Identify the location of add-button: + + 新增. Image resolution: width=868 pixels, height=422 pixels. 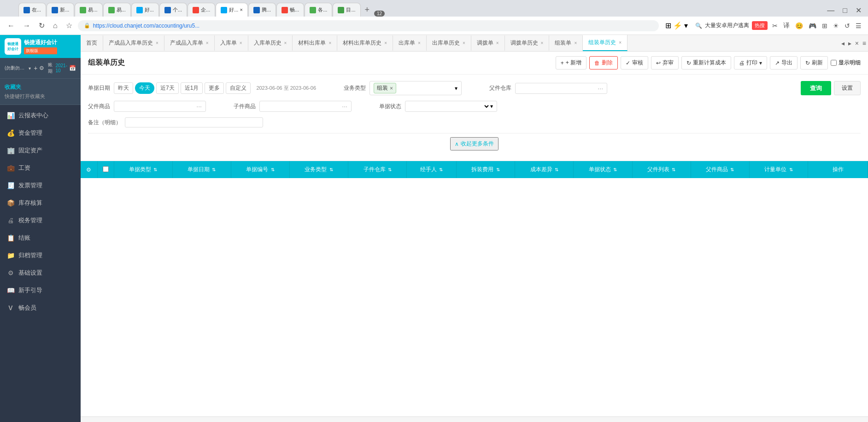
(571, 63).